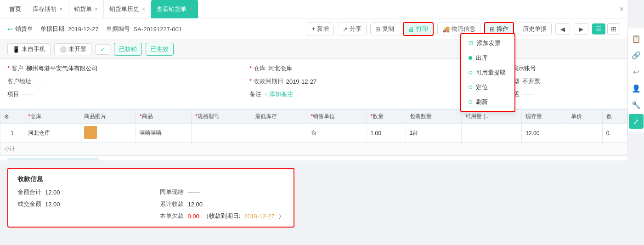 This screenshot has height=245, width=644. Describe the element at coordinates (143, 9) in the screenshot. I see `tab-close-history: ×` at that location.